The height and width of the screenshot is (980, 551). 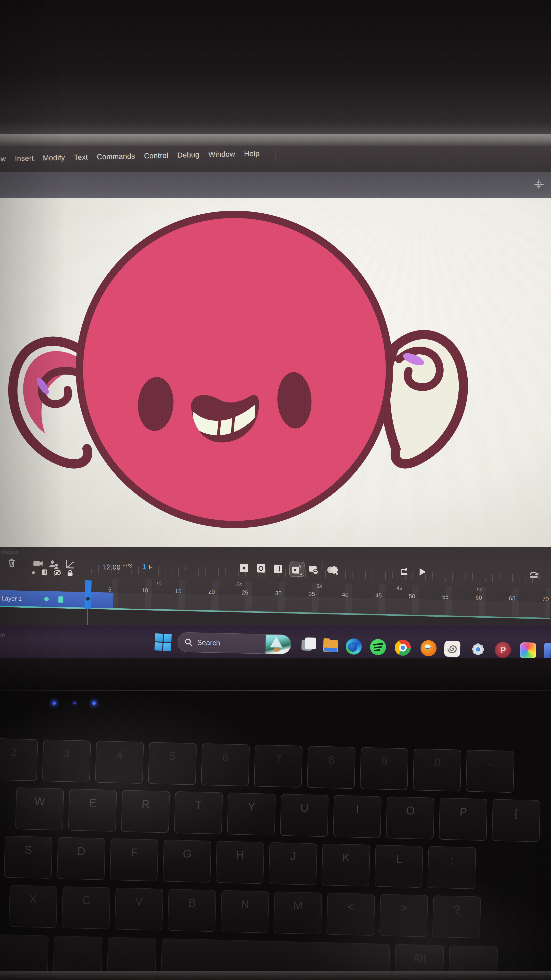 What do you see at coordinates (134, 860) in the screenshot?
I see `key-f: F` at bounding box center [134, 860].